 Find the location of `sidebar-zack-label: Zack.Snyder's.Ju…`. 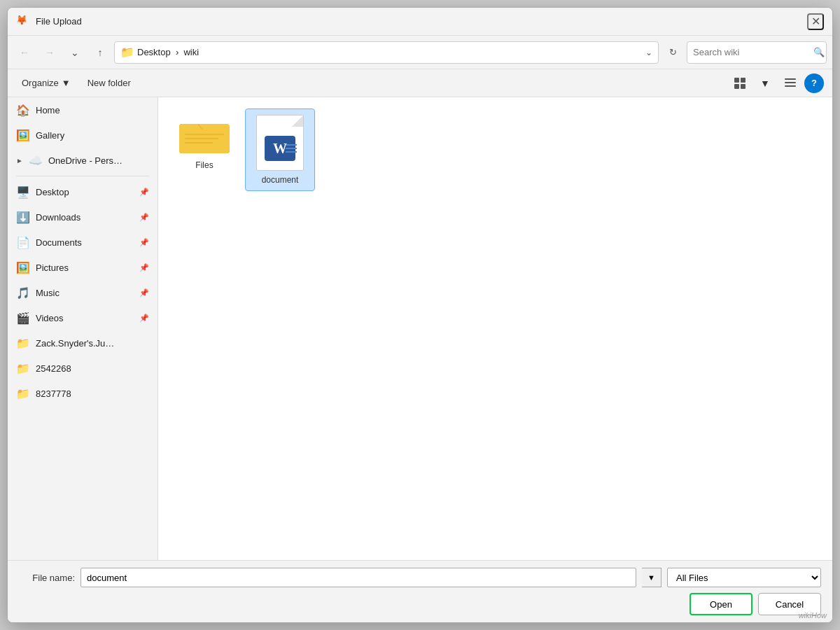

sidebar-zack-label: Zack.Snyder's.Ju… is located at coordinates (75, 343).